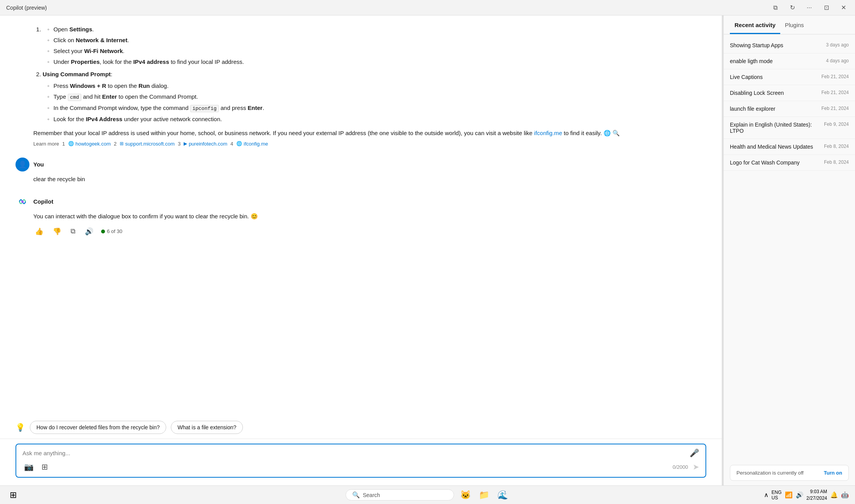 The width and height of the screenshot is (855, 504). What do you see at coordinates (361, 171) in the screenshot?
I see `user-message-block: 👤 You clear the recycle bin` at bounding box center [361, 171].